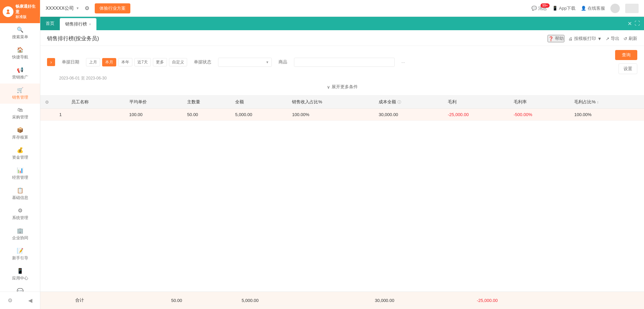 The width and height of the screenshot is (644, 309). What do you see at coordinates (283, 62) in the screenshot?
I see `goods-filter-label: 商品` at bounding box center [283, 62].